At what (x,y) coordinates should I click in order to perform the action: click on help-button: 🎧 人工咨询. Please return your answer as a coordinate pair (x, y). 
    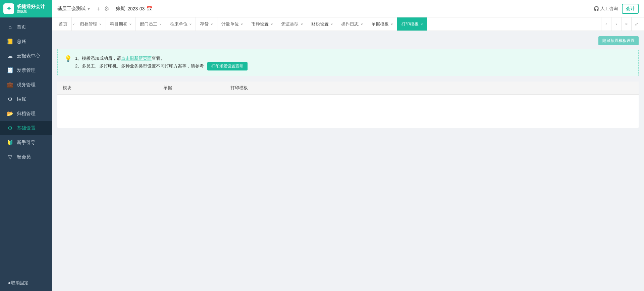
    Looking at the image, I should click on (606, 9).